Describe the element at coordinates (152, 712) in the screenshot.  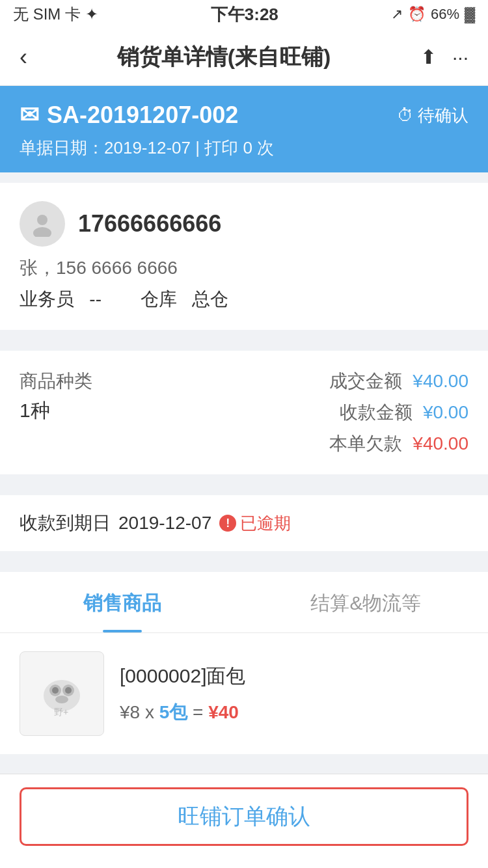
I see `product-multiply: x` at that location.